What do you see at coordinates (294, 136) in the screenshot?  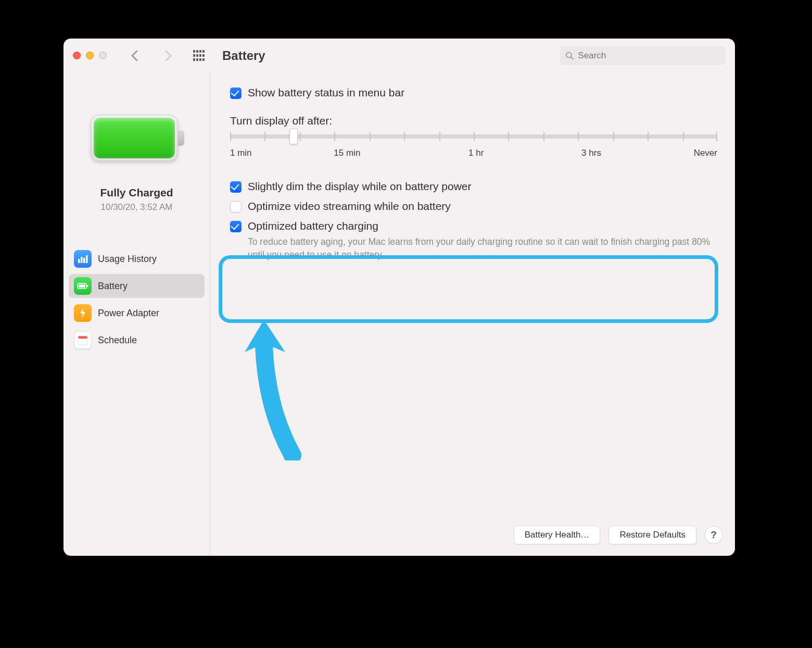 I see `slider-thumb` at bounding box center [294, 136].